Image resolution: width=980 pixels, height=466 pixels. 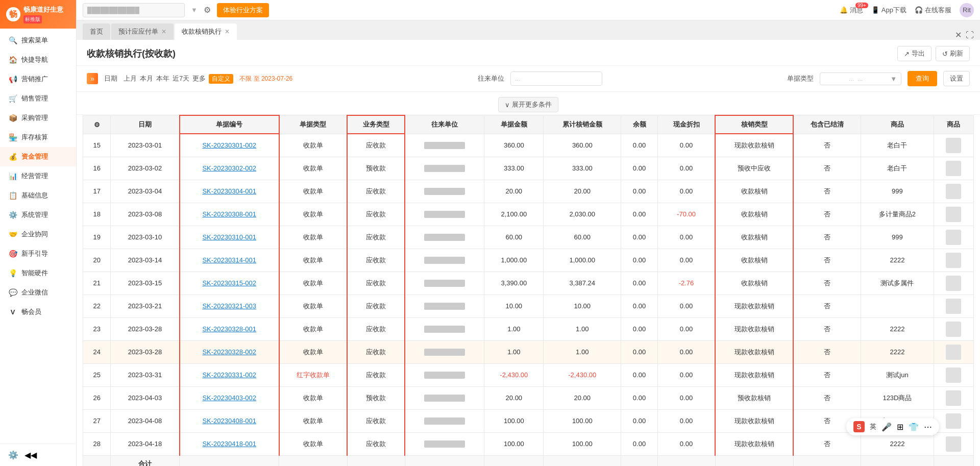 I want to click on table-row: 242023-03-28SK-20230328-002收款单应收款1.001.0…, so click(x=529, y=352).